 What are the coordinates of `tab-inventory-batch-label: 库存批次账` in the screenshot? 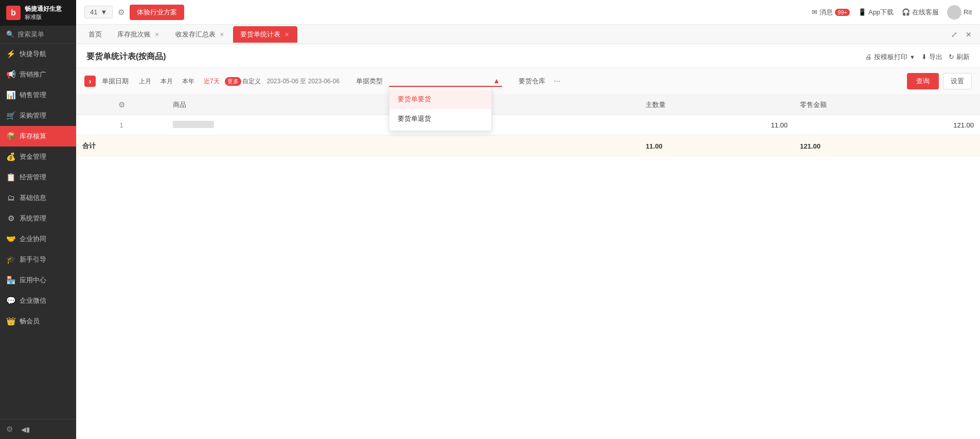 It's located at (134, 34).